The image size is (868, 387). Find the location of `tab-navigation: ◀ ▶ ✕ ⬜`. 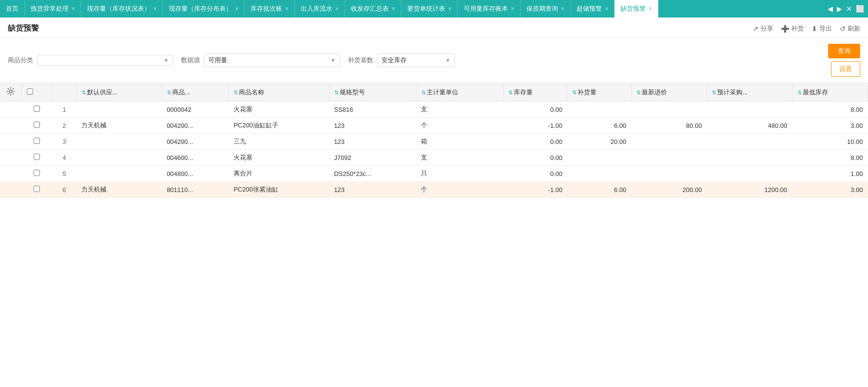

tab-navigation: ◀ ▶ ✕ ⬜ is located at coordinates (846, 9).